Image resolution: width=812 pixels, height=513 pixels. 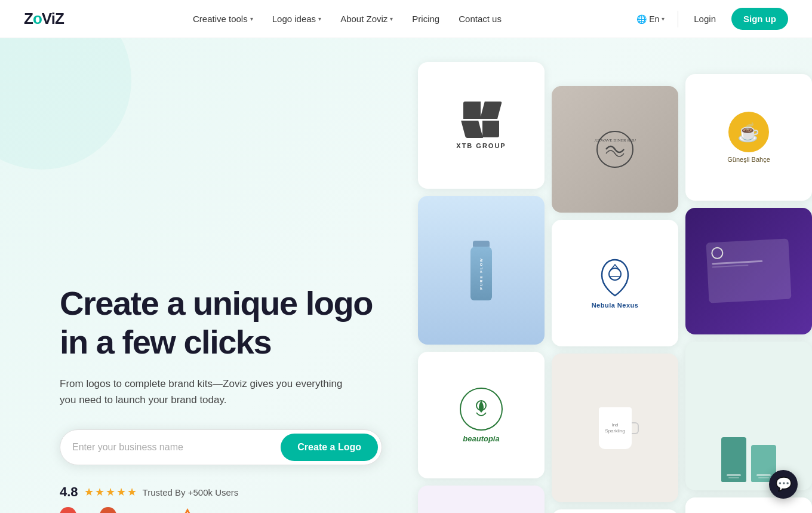 What do you see at coordinates (221, 447) in the screenshot?
I see `logo-creator-form: Create a Logo` at bounding box center [221, 447].